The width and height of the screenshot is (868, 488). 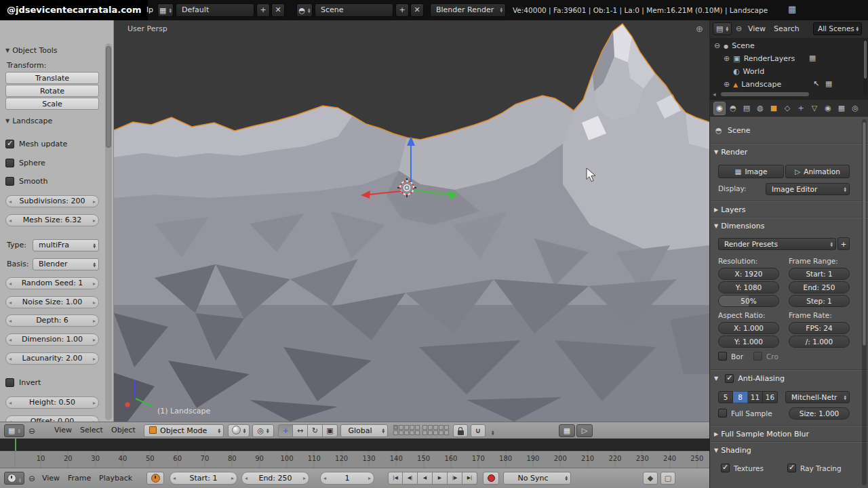 I want to click on scene-select: Scene, so click(x=354, y=10).